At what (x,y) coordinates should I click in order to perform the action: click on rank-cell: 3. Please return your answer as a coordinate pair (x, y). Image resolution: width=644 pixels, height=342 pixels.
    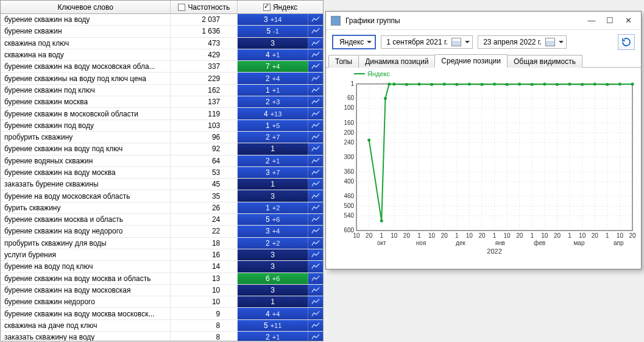
    Looking at the image, I should click on (280, 196).